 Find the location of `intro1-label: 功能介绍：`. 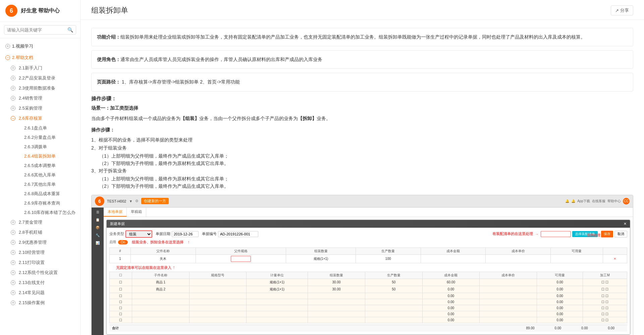

intro1-label: 功能介绍： is located at coordinates (109, 37).